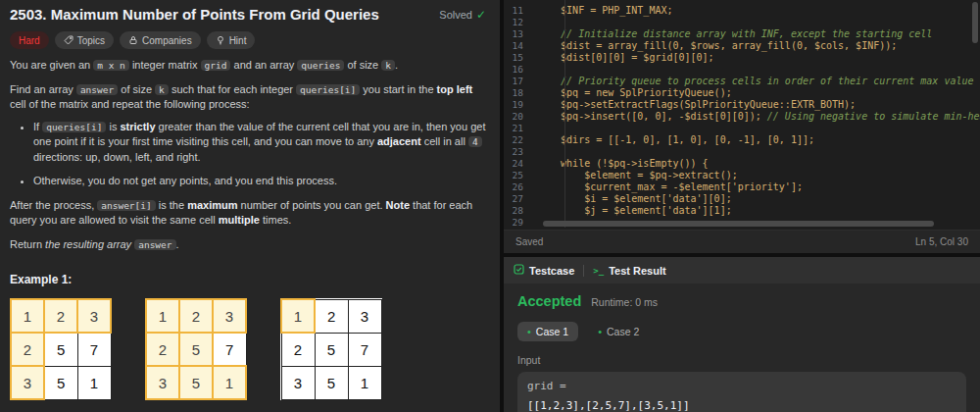 The image size is (980, 412). What do you see at coordinates (84, 40) in the screenshot?
I see `topics-button: Topics` at bounding box center [84, 40].